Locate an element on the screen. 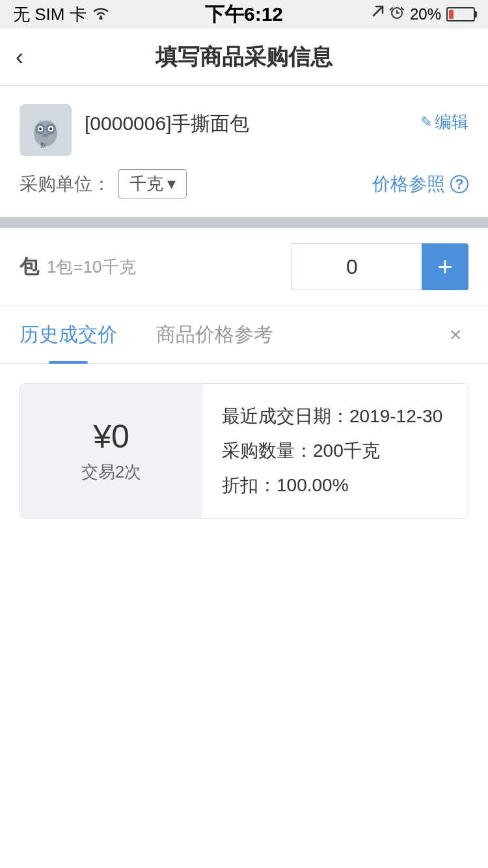 The width and height of the screenshot is (488, 868). price-ref-label: 价格参照 is located at coordinates (409, 184).